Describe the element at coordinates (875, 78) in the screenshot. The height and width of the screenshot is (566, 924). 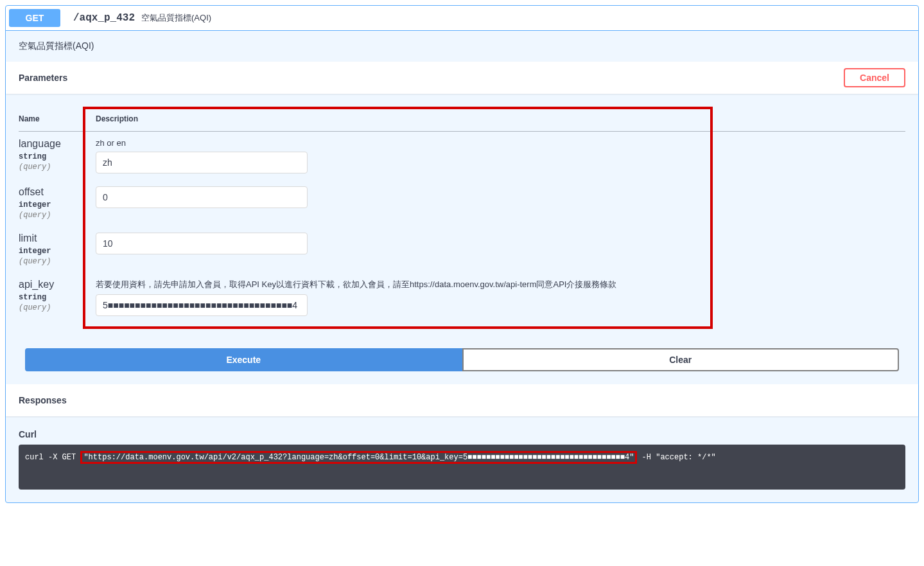
I see `cancel-button: Cancel` at that location.